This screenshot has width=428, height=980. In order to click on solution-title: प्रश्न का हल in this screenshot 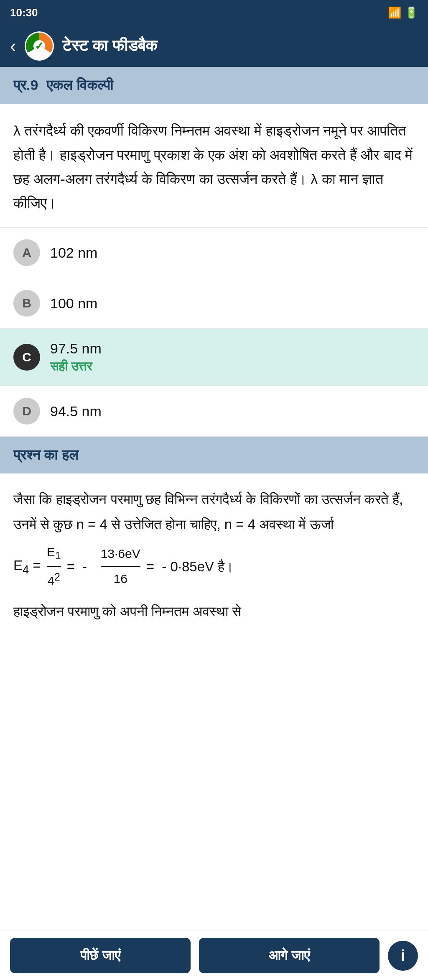, I will do `click(46, 455)`.